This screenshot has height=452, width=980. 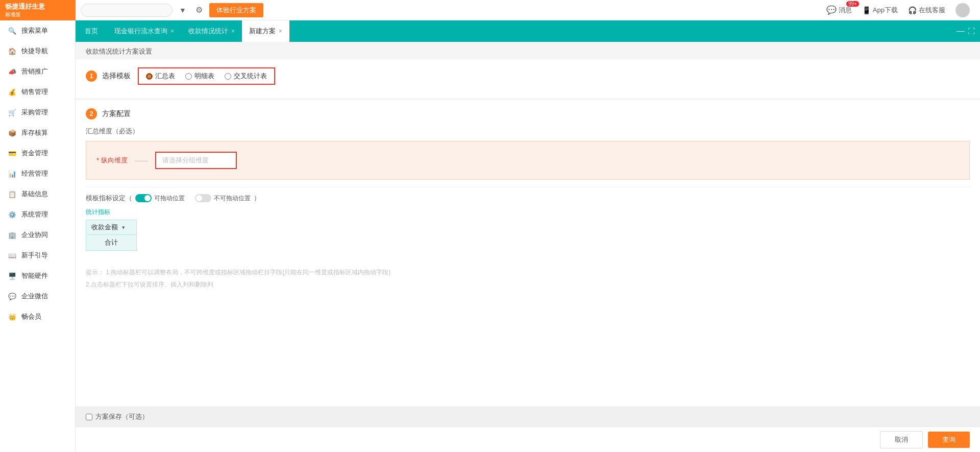 I want to click on tab-minimize-btn: —, so click(x=961, y=31).